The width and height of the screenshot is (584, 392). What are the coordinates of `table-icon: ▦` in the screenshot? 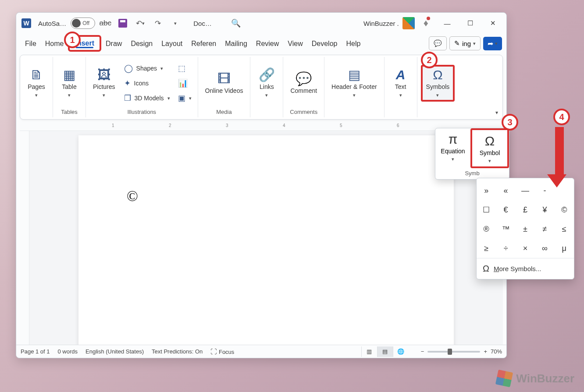 It's located at (69, 75).